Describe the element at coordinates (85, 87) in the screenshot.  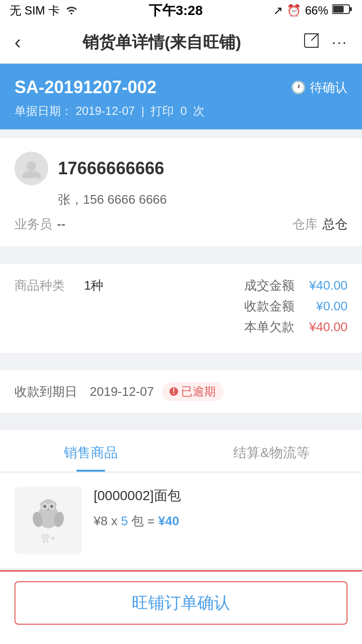
I see `order-id: SA-20191207-002` at that location.